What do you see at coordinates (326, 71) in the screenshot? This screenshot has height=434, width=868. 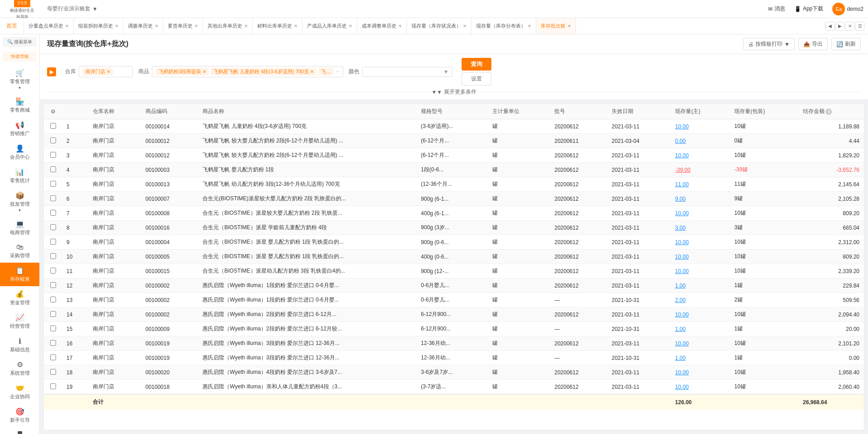 I see `product-tag-3: 飞…` at bounding box center [326, 71].